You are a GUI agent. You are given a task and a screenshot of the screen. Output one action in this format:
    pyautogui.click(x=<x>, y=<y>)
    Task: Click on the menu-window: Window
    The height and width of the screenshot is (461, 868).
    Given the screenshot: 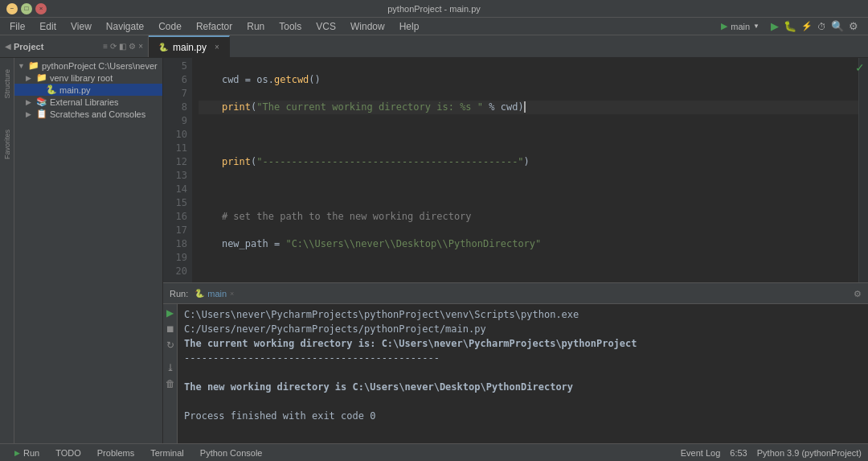 What is the action you would take?
    pyautogui.click(x=368, y=27)
    